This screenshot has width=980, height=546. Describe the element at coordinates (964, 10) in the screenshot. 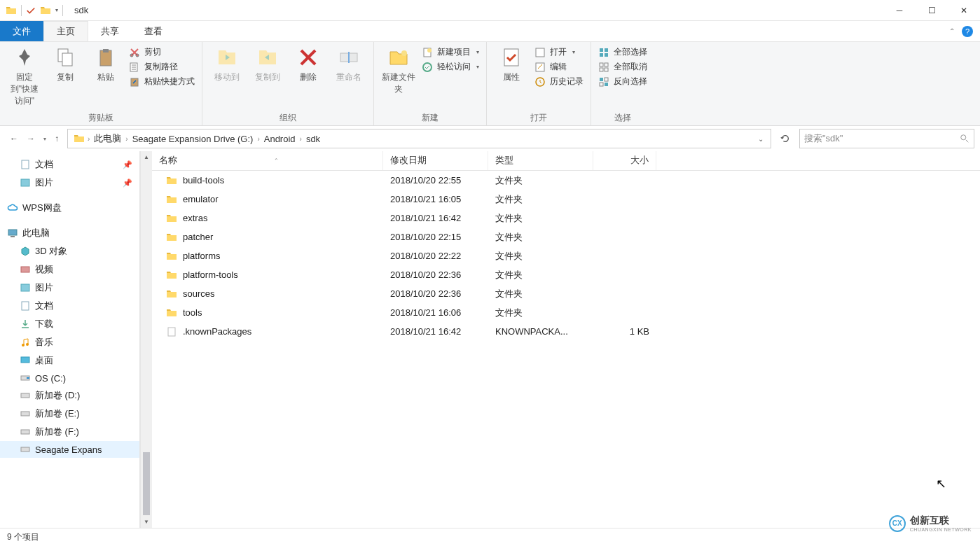

I see `close-button: ✕` at that location.